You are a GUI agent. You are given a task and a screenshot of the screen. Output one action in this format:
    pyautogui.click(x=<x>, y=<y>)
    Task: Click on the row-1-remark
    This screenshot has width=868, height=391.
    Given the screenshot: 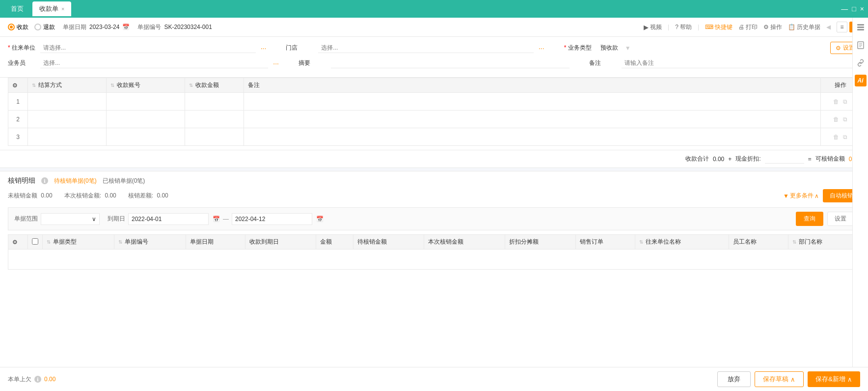 What is the action you would take?
    pyautogui.click(x=532, y=102)
    